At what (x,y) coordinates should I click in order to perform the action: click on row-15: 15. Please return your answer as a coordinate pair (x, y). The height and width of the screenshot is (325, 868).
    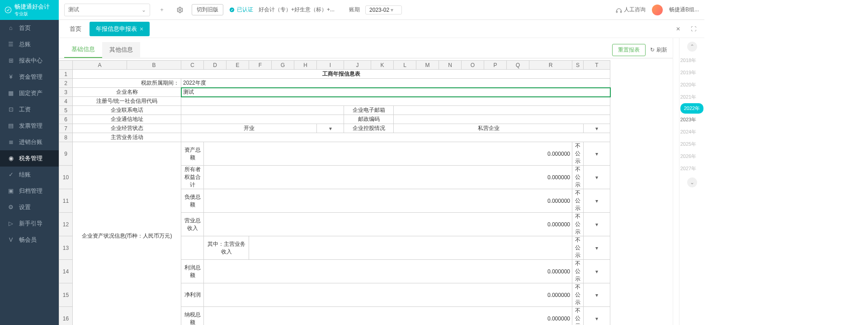
    Looking at the image, I should click on (66, 295).